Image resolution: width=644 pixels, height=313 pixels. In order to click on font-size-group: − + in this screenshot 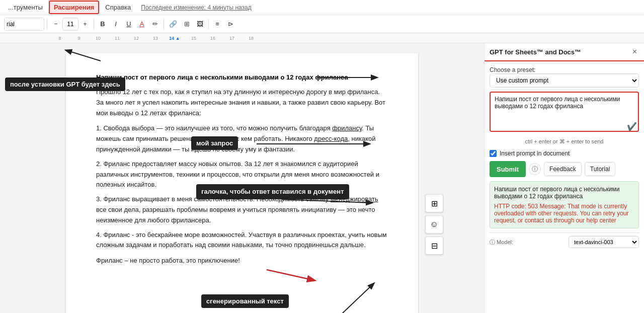, I will do `click(70, 24)`.